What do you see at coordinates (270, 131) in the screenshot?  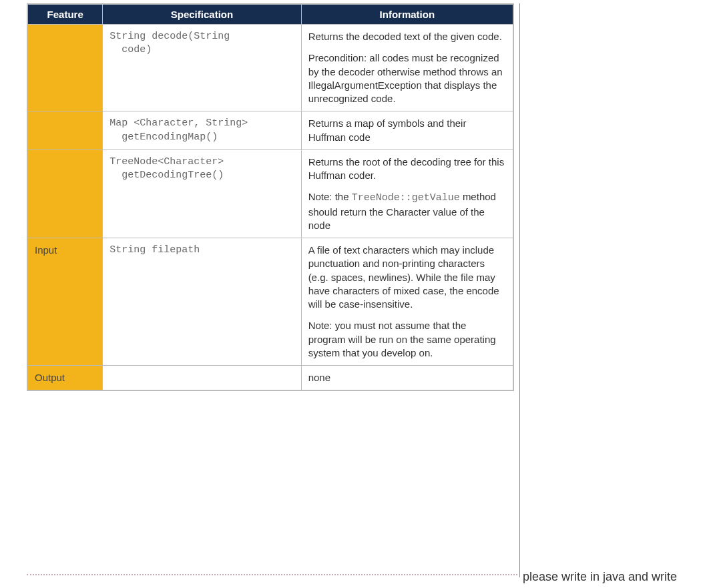 I see `table-row: Map <Character, String> getEncodingMap()…` at bounding box center [270, 131].